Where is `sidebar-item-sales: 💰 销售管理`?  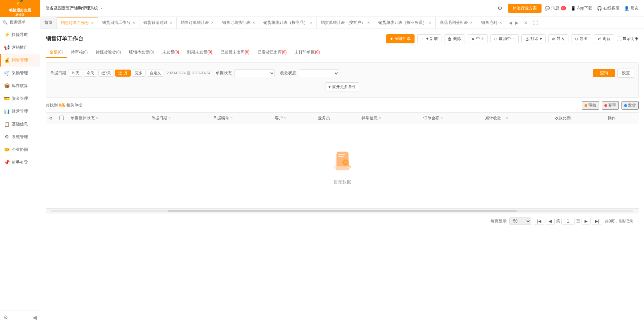 sidebar-item-sales: 💰 销售管理 is located at coordinates (20, 60).